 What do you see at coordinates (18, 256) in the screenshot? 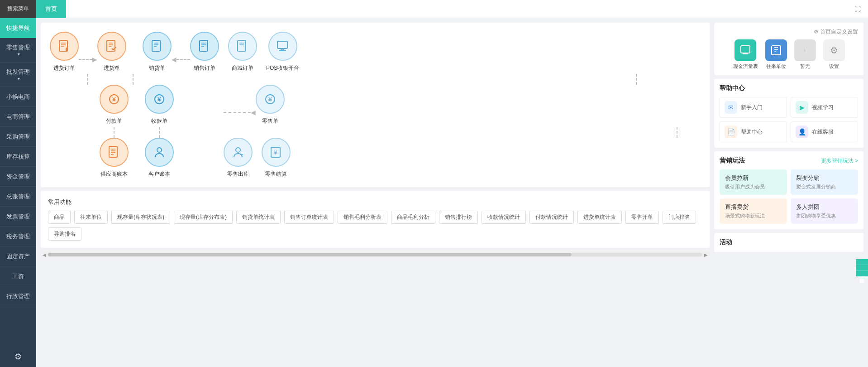
I see `sidebar-item-fixed: 固定资产` at bounding box center [18, 256].